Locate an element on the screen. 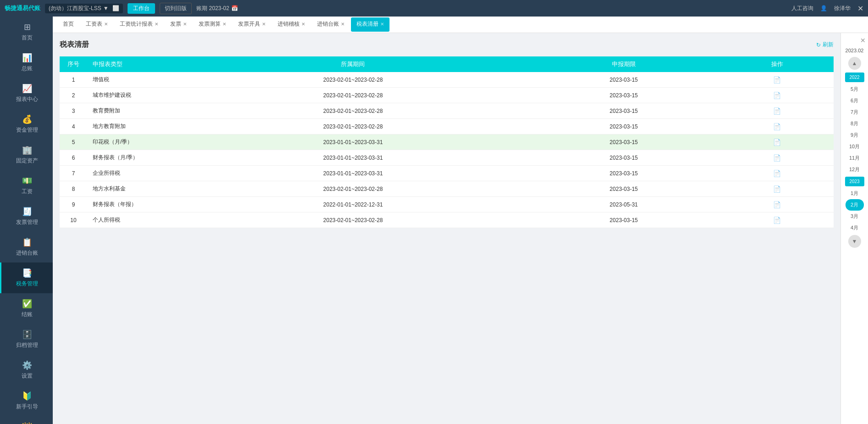 Image resolution: width=868 pixels, height=424 pixels. col-deadline: 申报期限 is located at coordinates (624, 64).